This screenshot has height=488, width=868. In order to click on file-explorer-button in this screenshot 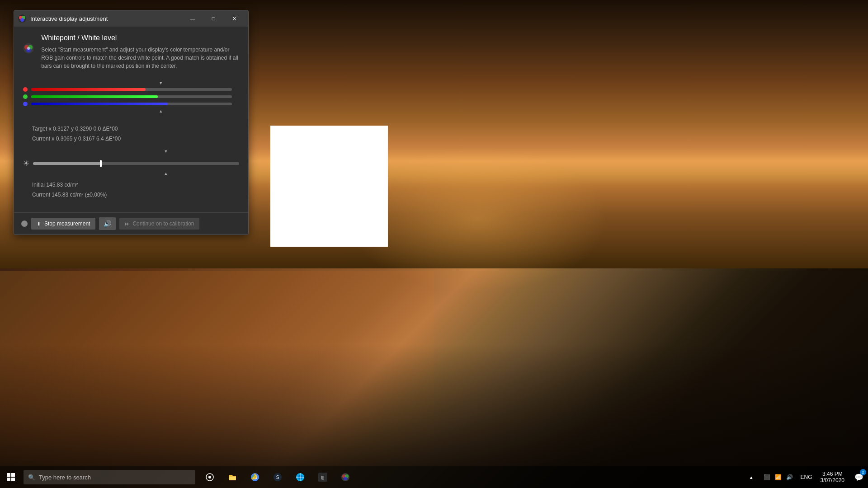, I will do `click(232, 477)`.